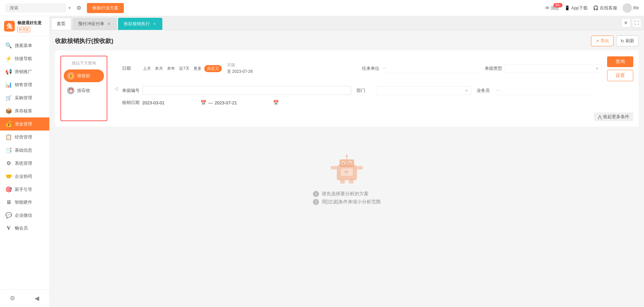 The width and height of the screenshot is (644, 307). What do you see at coordinates (552, 8) in the screenshot?
I see `message-button: ✉ 消息 99+` at bounding box center [552, 8].